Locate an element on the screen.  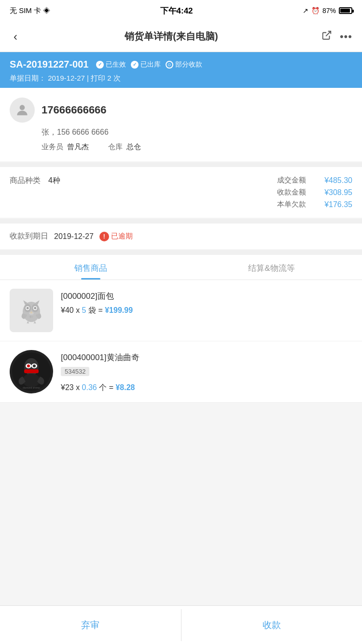
avatar is located at coordinates (22, 110).